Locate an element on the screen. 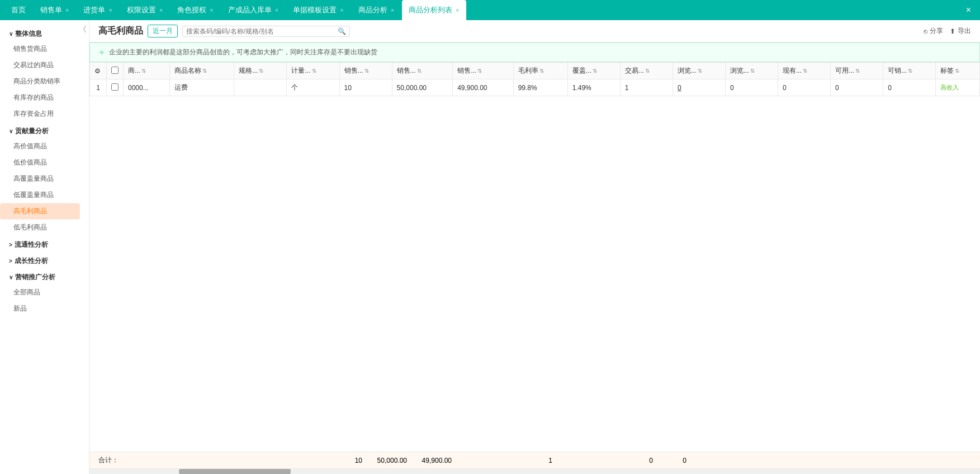 The width and height of the screenshot is (980, 474). share-button: ⎋ 分享 is located at coordinates (934, 31).